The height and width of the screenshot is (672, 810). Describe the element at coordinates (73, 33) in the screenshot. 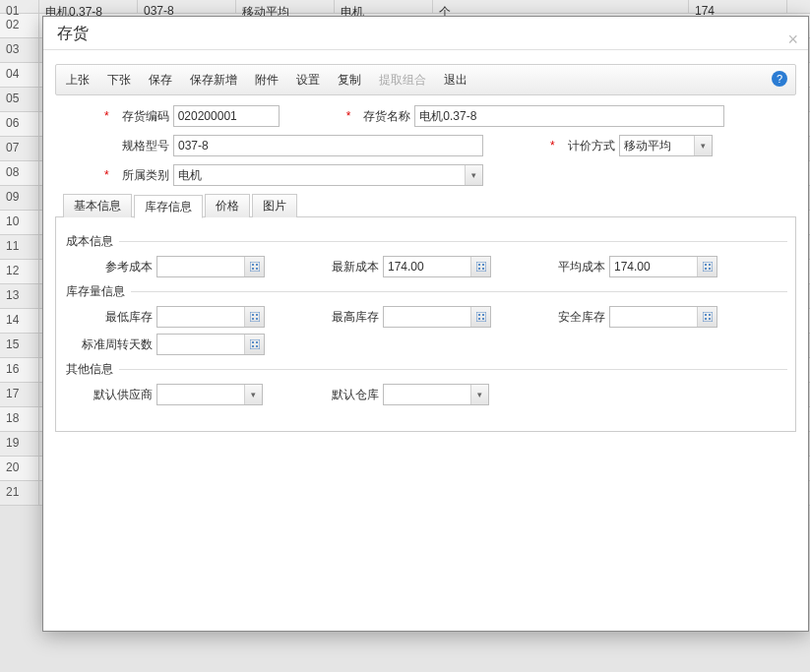

I see `dialog-title-text: 存货` at that location.